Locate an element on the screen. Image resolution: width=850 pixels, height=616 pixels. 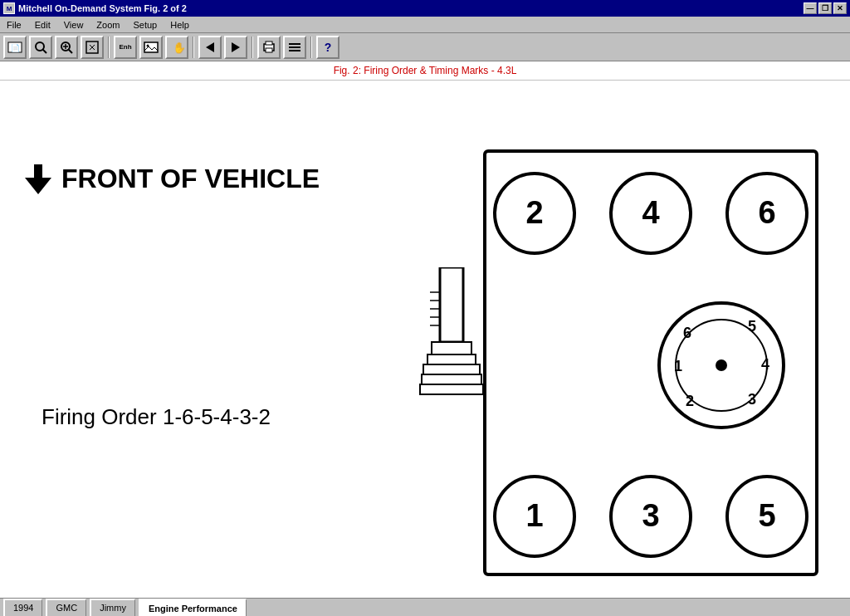
firing-order-text: Firing Order 1-6-5-4-3-2 is located at coordinates (156, 417).